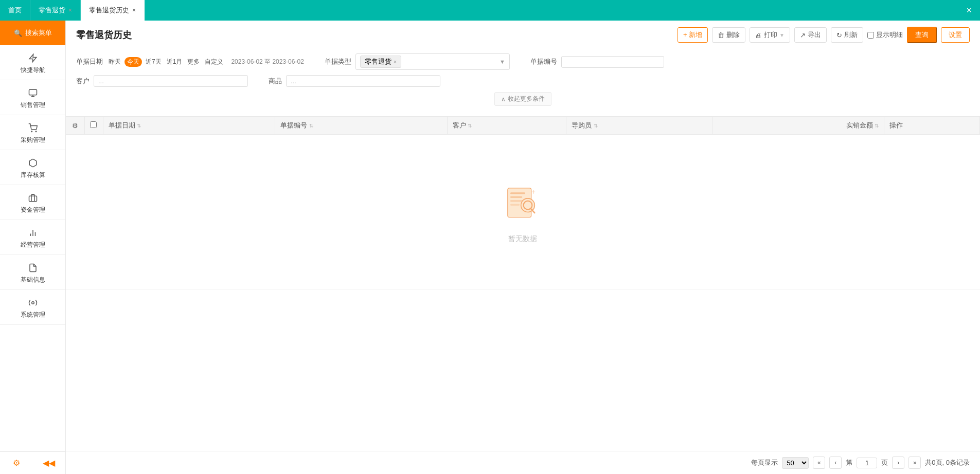  Describe the element at coordinates (16, 463) in the screenshot. I see `sidebar-settings-btn: ⚙` at that location.